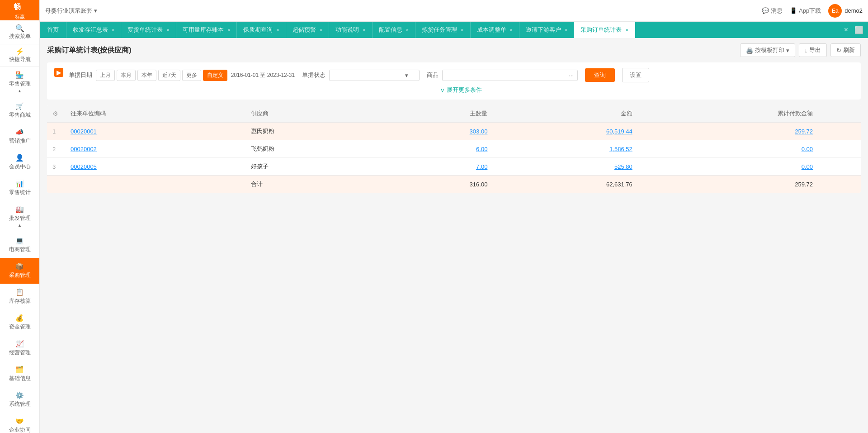  What do you see at coordinates (437, 167) in the screenshot?
I see `row3-qty: 7.00` at bounding box center [437, 167].